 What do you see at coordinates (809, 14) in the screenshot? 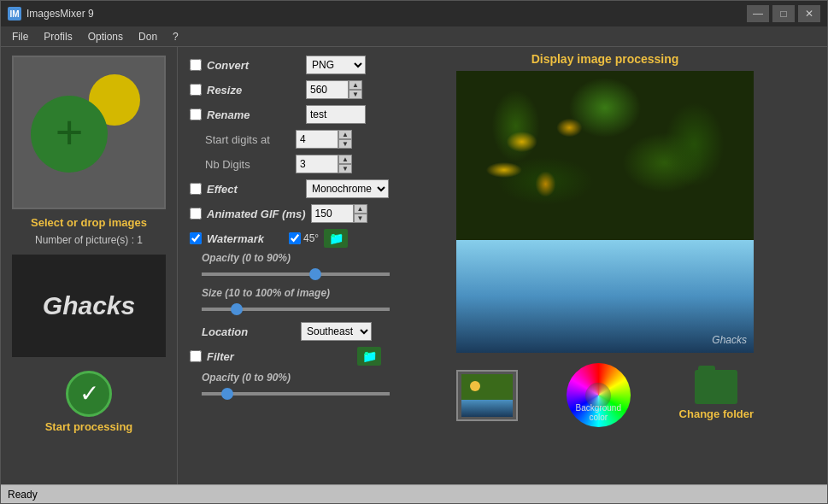
I see `close-button: ✕` at bounding box center [809, 14].